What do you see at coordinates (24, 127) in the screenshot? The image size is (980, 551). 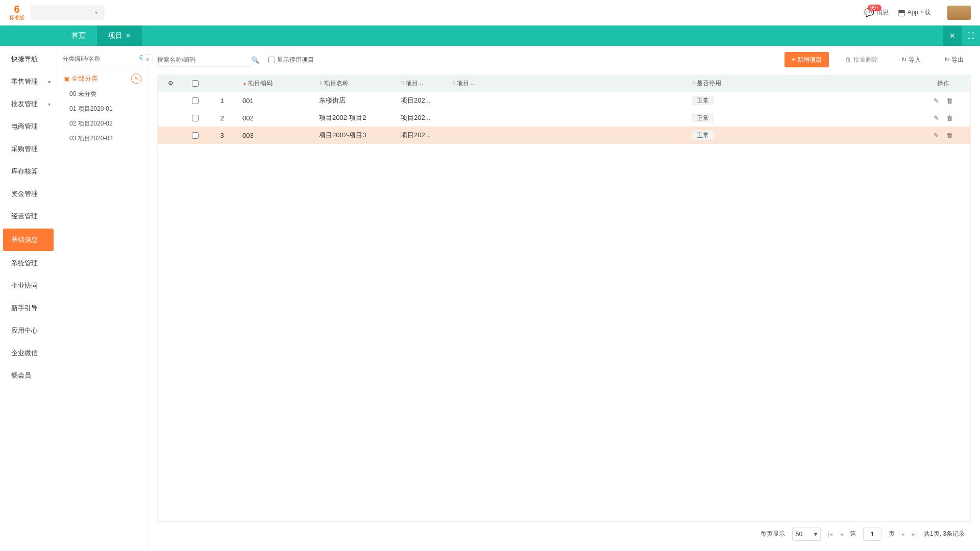 I see `sidenav-label: 电商管理` at bounding box center [24, 127].